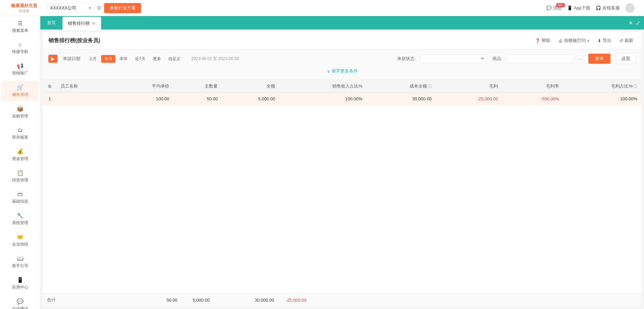 The height and width of the screenshot is (309, 644). I want to click on message-button: 💬 消息 99+, so click(554, 8).